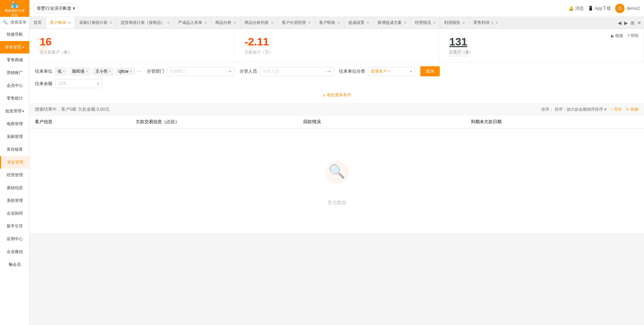  What do you see at coordinates (337, 23) in the screenshot?
I see `tab-bar: 首页 客户账本 ✕ 采购订单统计表 ✕ 进货单统计表（按商品） ✕ 产成品入库单…` at bounding box center [337, 23].